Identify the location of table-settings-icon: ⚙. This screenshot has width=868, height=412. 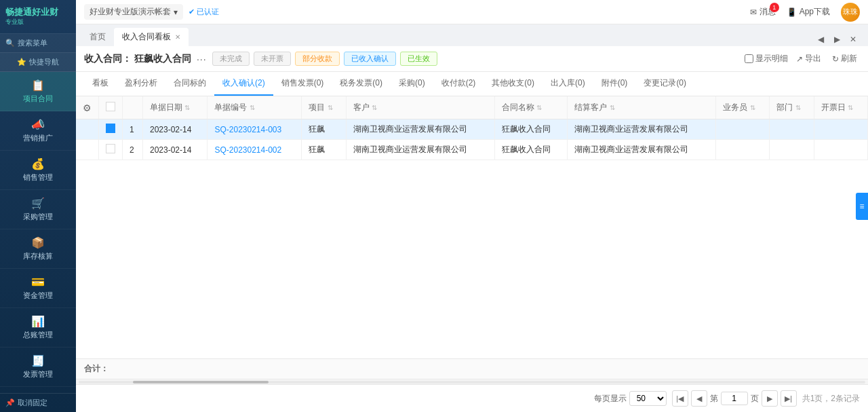
(87, 108).